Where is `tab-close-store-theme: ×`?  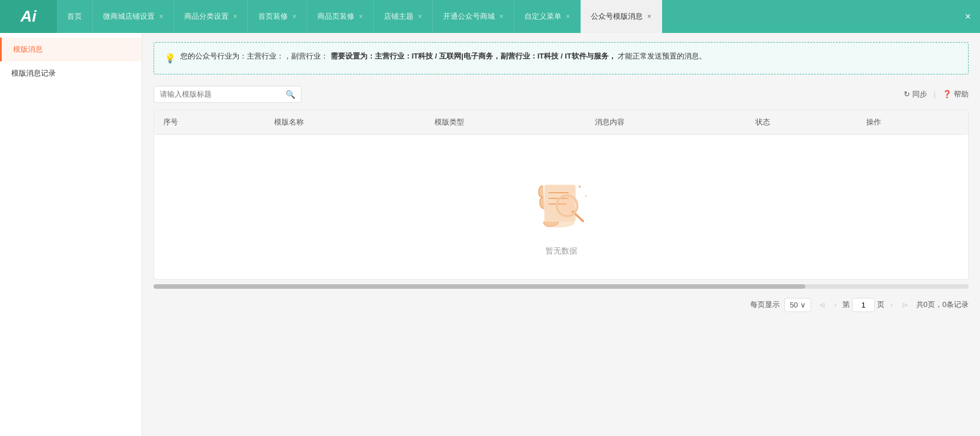
tab-close-store-theme: × is located at coordinates (420, 16).